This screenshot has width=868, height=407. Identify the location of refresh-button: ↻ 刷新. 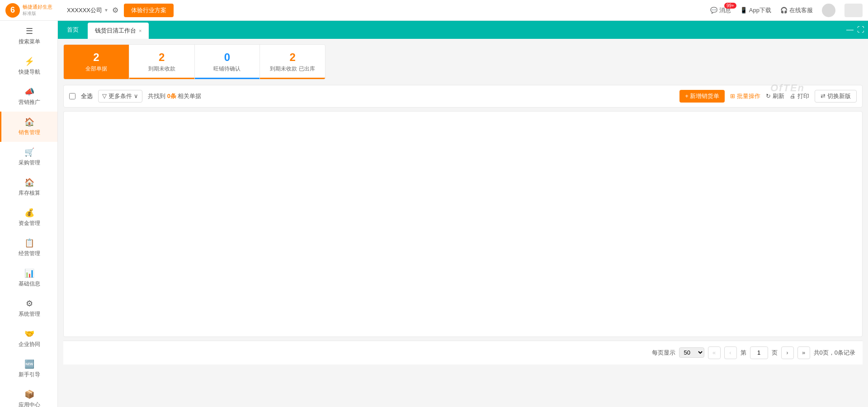
(775, 96).